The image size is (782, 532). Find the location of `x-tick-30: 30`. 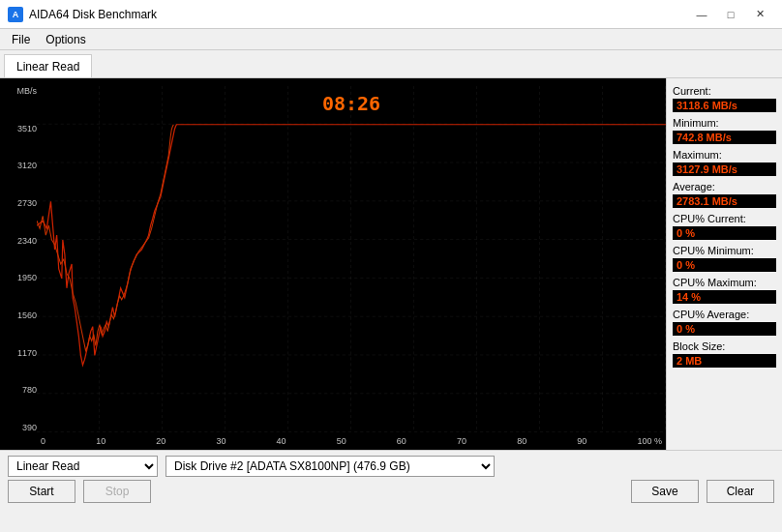

x-tick-30: 30 is located at coordinates (221, 441).